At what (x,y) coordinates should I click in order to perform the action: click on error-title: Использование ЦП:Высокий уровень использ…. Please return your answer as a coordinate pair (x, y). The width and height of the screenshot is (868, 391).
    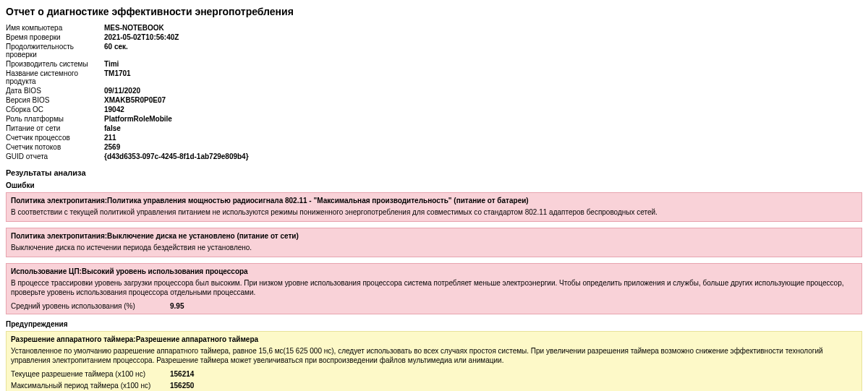
    Looking at the image, I should click on (434, 272).